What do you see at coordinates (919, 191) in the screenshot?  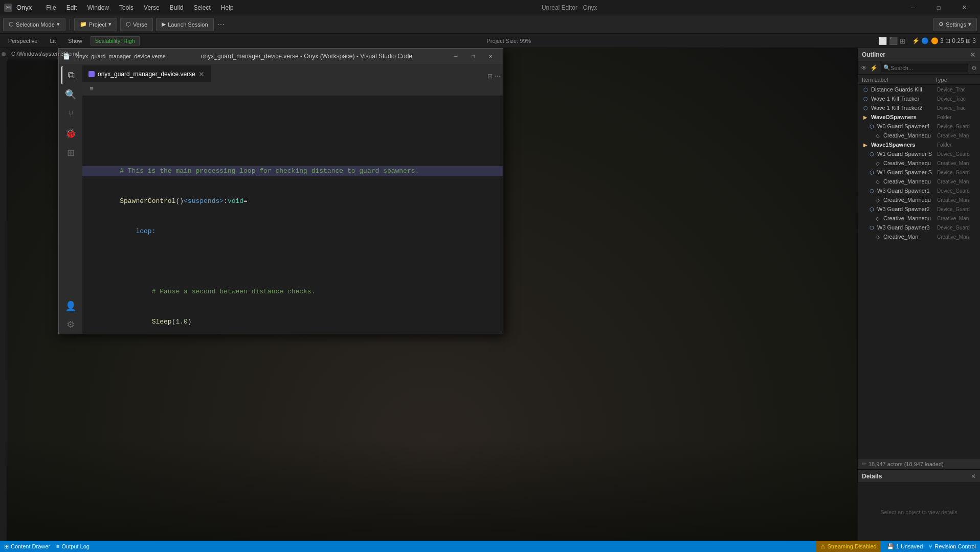 I see `list-item: ⬡ W3 Guard Spawner1 Device_Guard` at bounding box center [919, 191].